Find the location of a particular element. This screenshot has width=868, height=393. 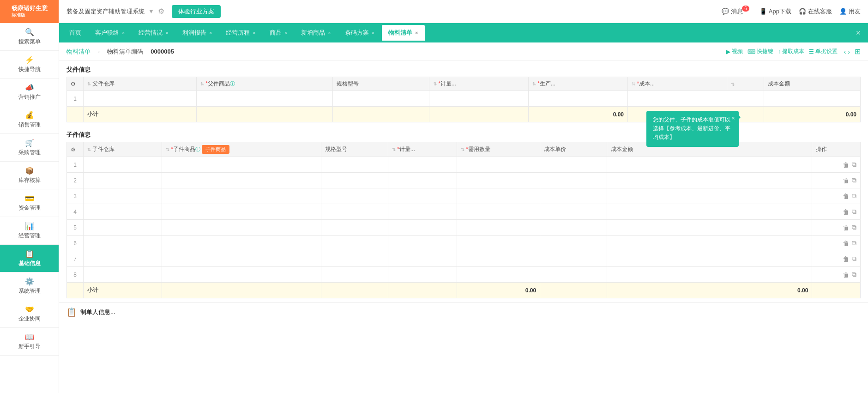

th-parent-settings: ⚙ is located at coordinates (75, 84).